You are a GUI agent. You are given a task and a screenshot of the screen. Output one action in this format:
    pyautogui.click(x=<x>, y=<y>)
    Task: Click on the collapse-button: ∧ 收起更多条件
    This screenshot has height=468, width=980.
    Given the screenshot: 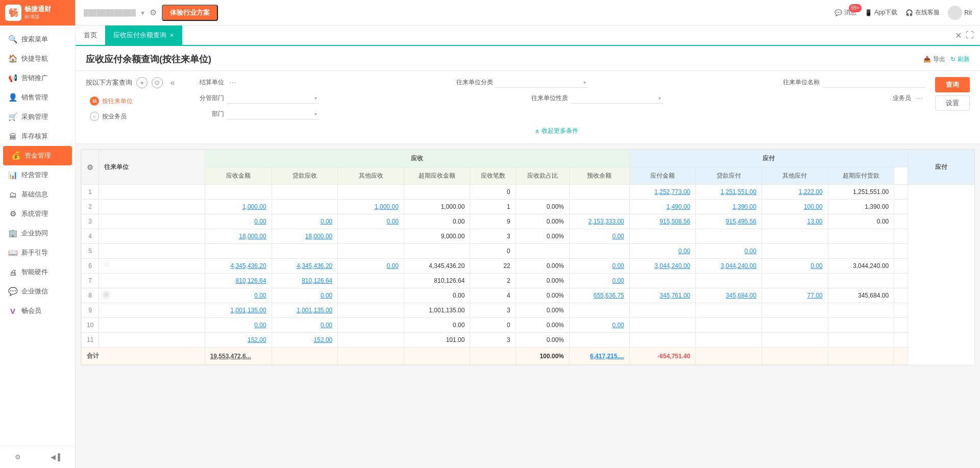 What is the action you would take?
    pyautogui.click(x=556, y=131)
    